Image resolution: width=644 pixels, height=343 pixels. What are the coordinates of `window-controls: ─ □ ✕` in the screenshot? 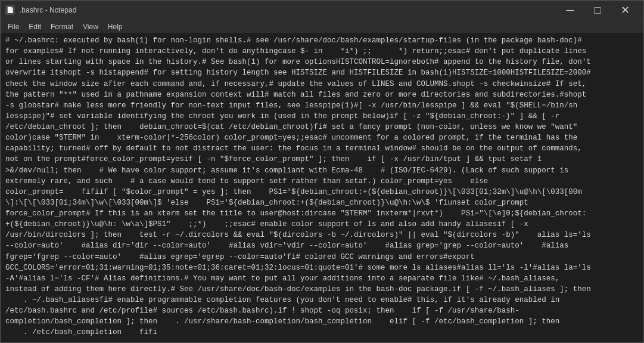 It's located at (598, 10).